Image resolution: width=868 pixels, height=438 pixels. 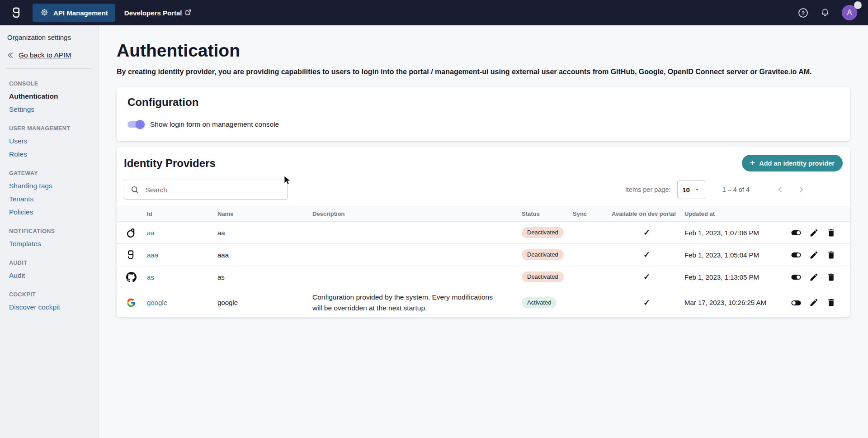 What do you see at coordinates (691, 190) in the screenshot?
I see `items-per-page-select: 10` at bounding box center [691, 190].